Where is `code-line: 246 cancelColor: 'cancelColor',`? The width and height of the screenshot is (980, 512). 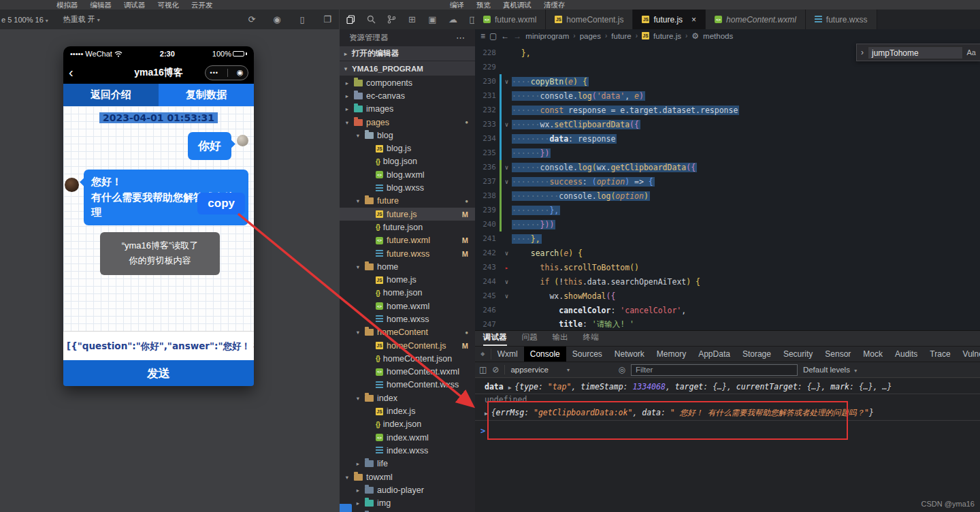 code-line: 246 cancelColor: 'cancelColor', is located at coordinates (728, 310).